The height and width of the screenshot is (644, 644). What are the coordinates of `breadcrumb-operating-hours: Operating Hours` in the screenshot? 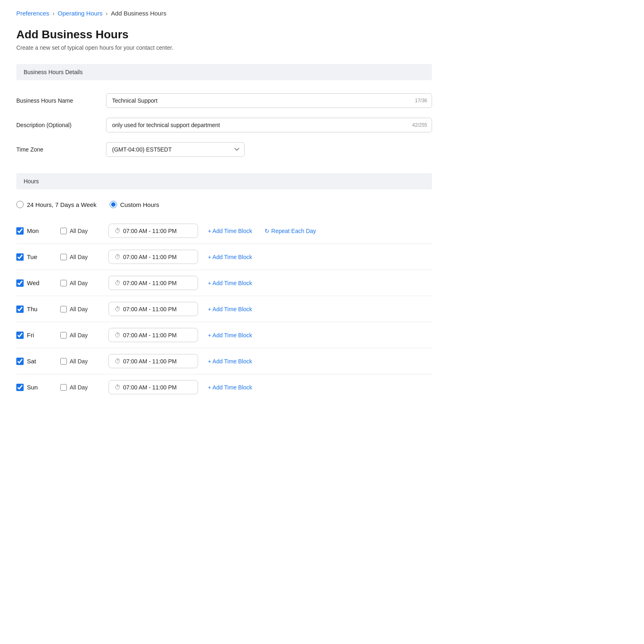 It's located at (80, 13).